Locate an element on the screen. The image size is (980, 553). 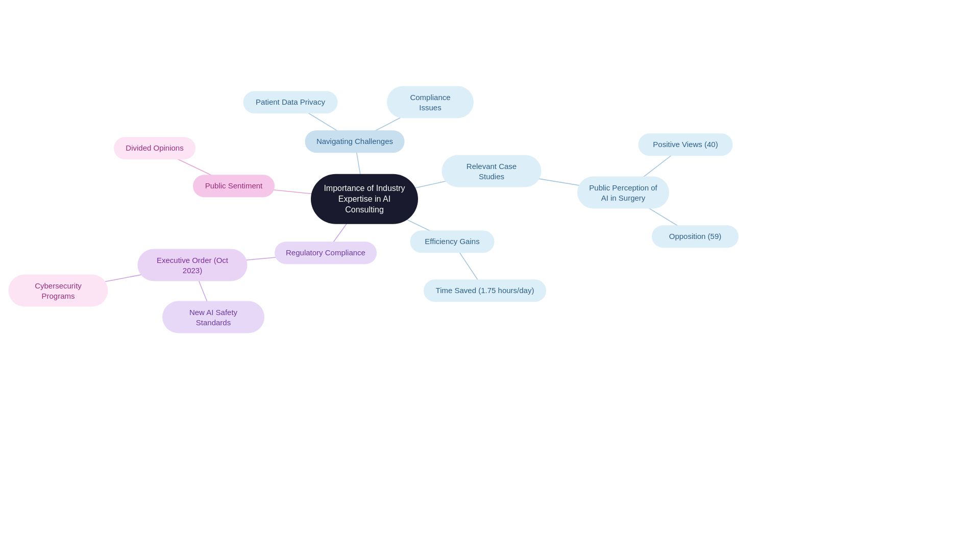
center-node: Importance of Industry Expertise in AI C… is located at coordinates (364, 199).